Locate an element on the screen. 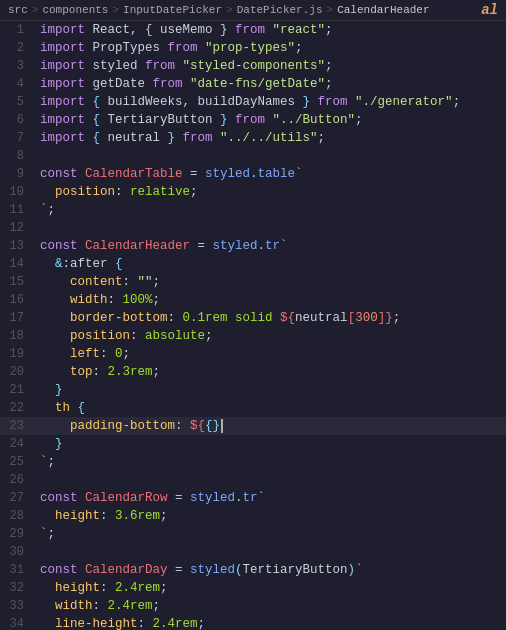 This screenshot has height=630, width=506. line-content: padding-bottom: ${{} is located at coordinates (271, 426).